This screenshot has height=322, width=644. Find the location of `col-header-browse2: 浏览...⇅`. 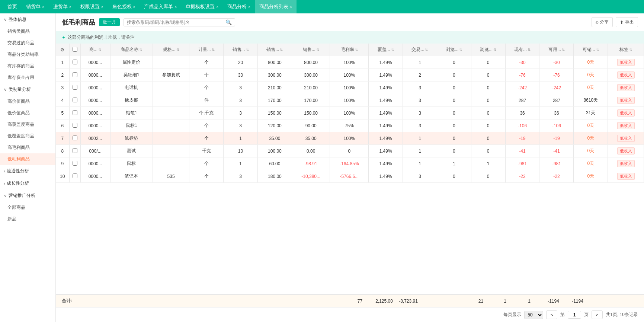

col-header-browse2: 浏览...⇅ is located at coordinates (488, 50).